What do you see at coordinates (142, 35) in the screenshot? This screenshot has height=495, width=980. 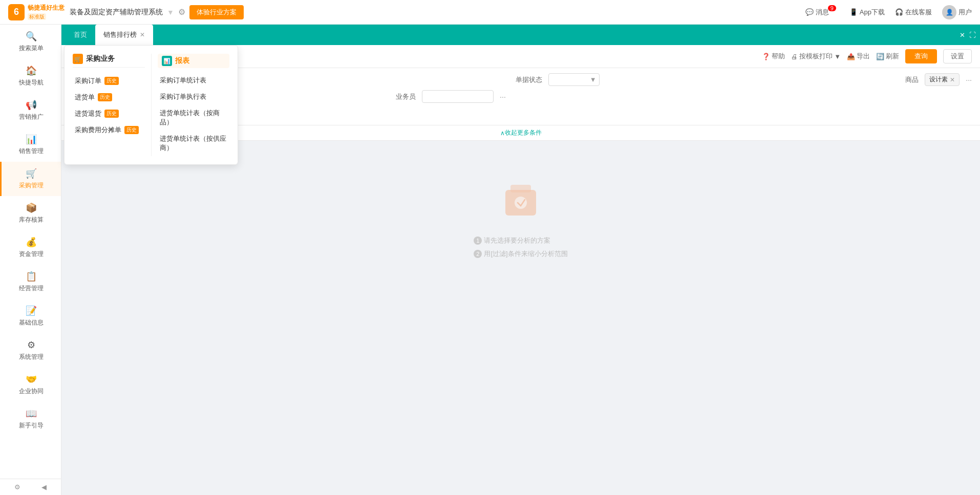 I see `tab-close-btn: ✕` at bounding box center [142, 35].